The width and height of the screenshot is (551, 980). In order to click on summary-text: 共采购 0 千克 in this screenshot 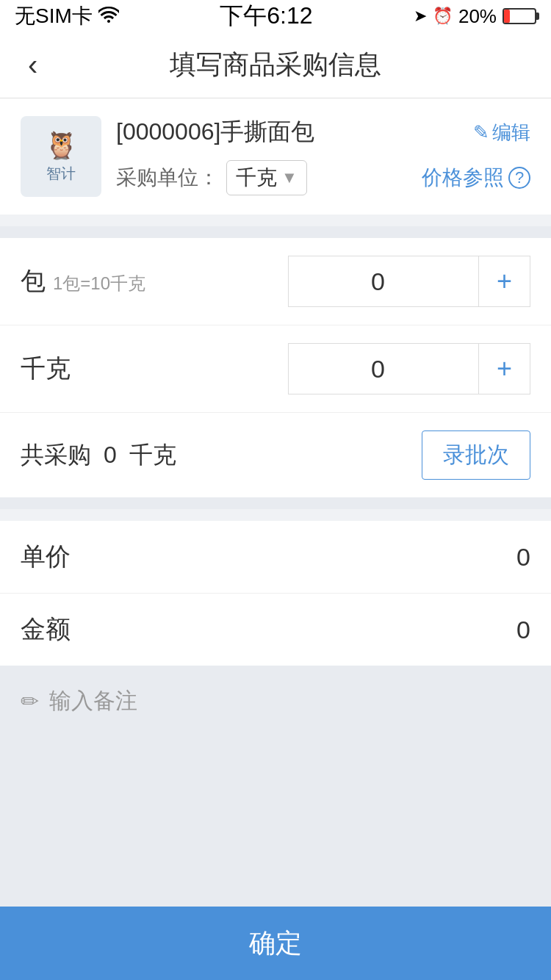, I will do `click(98, 455)`.